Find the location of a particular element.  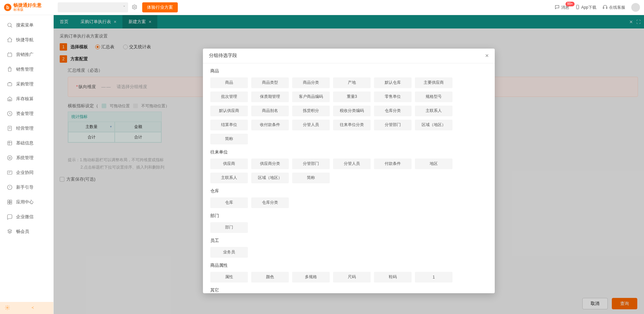

field-chip: 多规格 is located at coordinates (311, 277).